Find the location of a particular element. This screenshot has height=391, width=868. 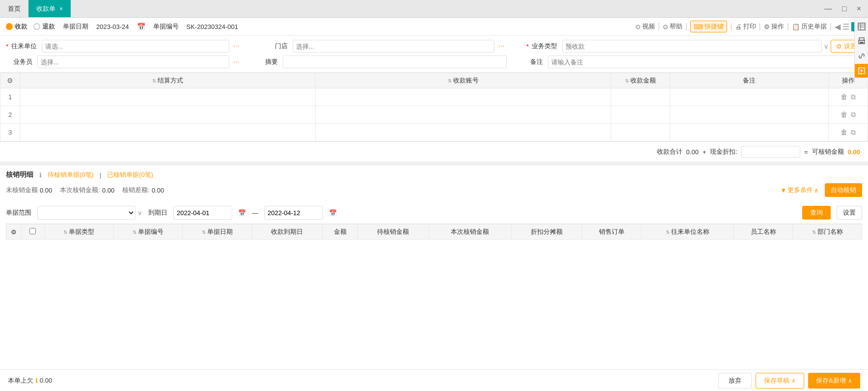

col-discount-label: 折扣分摊额 is located at coordinates (547, 232).